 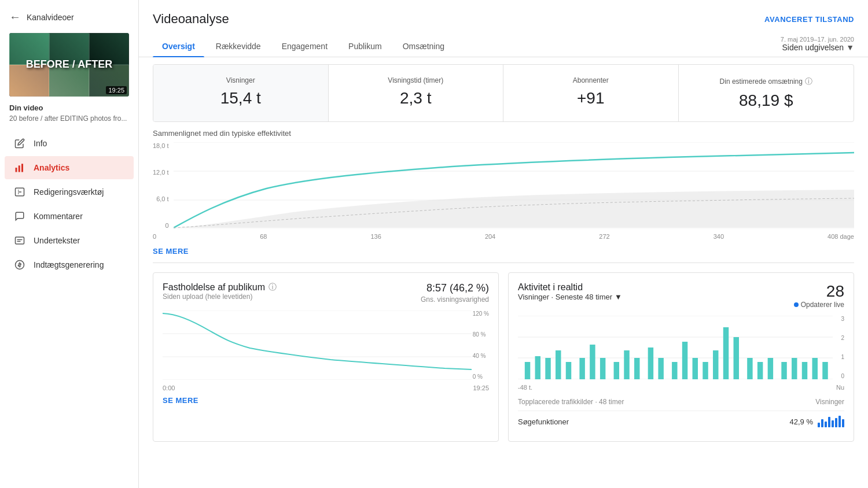 What do you see at coordinates (570, 297) in the screenshot?
I see `realtime-dropdown: Visninger · Seneste 48 timer ▼` at bounding box center [570, 297].